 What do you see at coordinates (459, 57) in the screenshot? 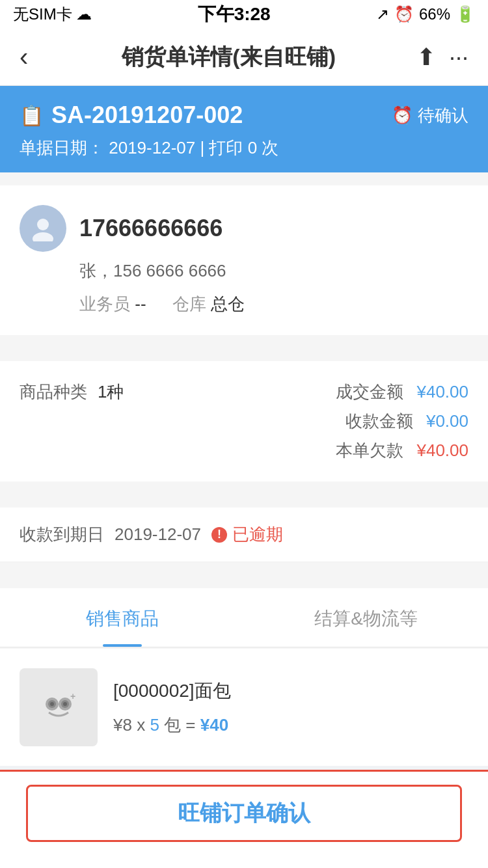
I see `more-button: ···` at bounding box center [459, 57].